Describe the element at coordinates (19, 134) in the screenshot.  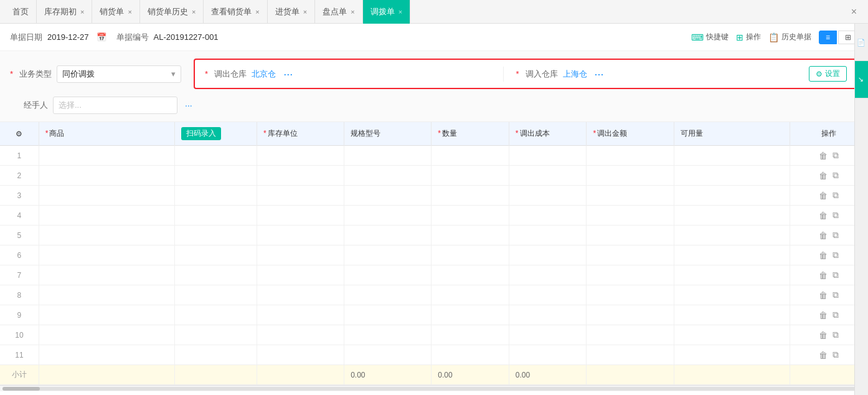
I see `th-settings: ⚙` at that location.